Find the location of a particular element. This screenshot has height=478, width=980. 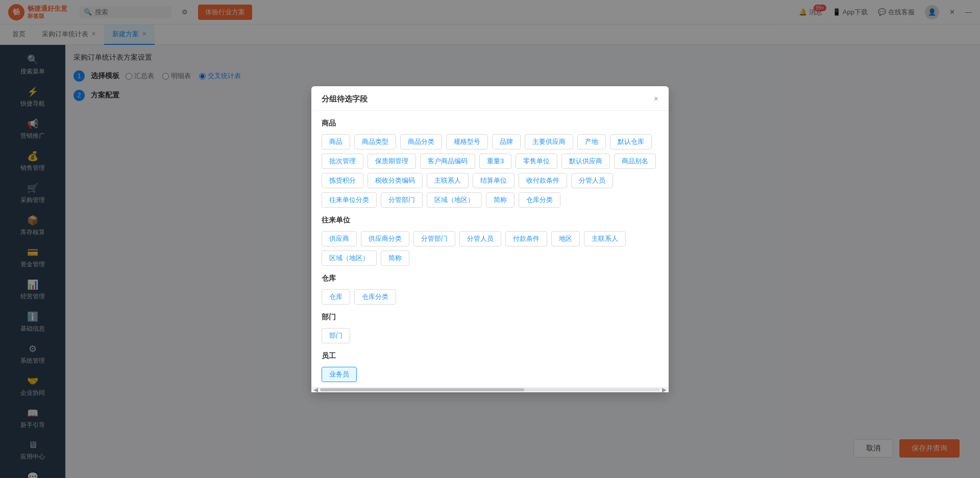

staff-fields-grid: 业务员 is located at coordinates (490, 374).